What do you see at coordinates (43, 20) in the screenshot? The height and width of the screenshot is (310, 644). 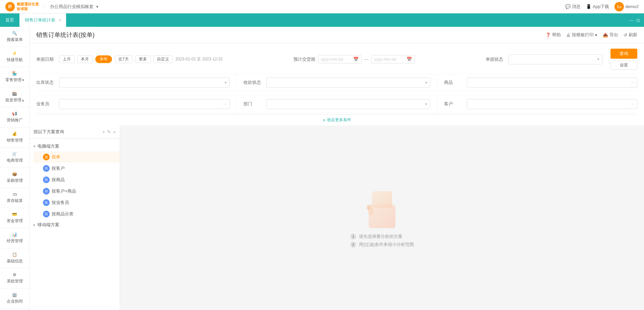 I see `tab-sales-order-stat: 销售订单统计表 ×` at bounding box center [43, 20].